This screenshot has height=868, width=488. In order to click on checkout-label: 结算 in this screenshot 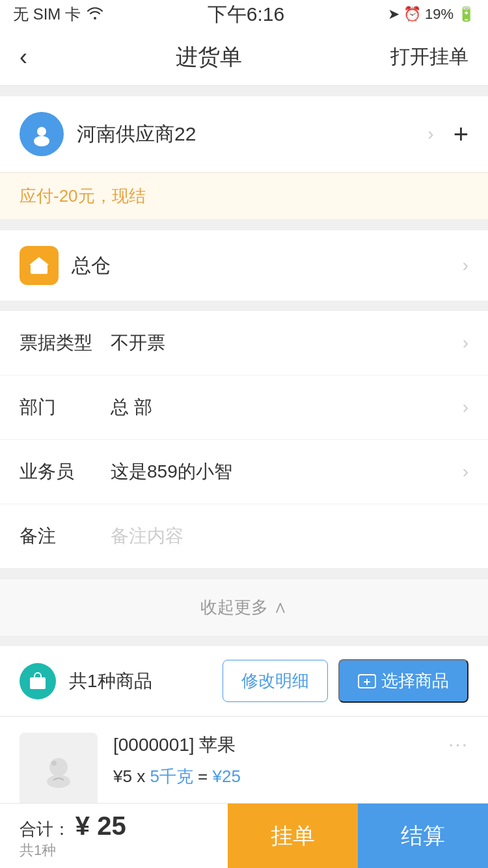, I will do `click(423, 836)`.